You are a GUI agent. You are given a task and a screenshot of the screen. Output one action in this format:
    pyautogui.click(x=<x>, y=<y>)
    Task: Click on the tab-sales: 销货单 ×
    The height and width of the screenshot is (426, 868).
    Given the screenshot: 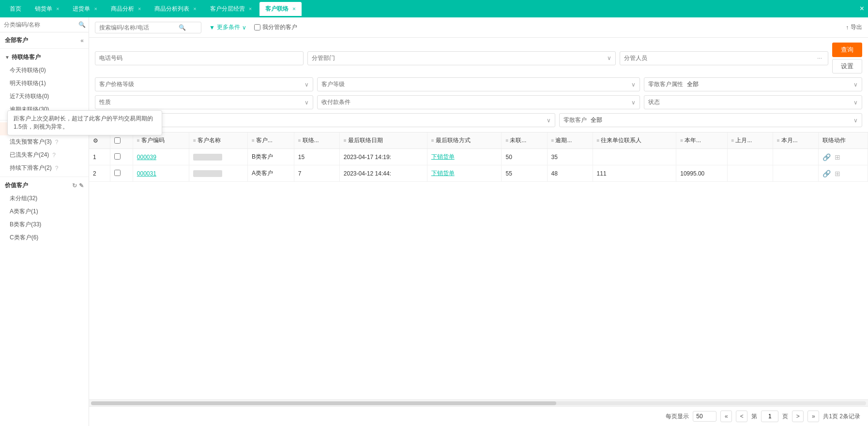 What is the action you would take?
    pyautogui.click(x=47, y=9)
    